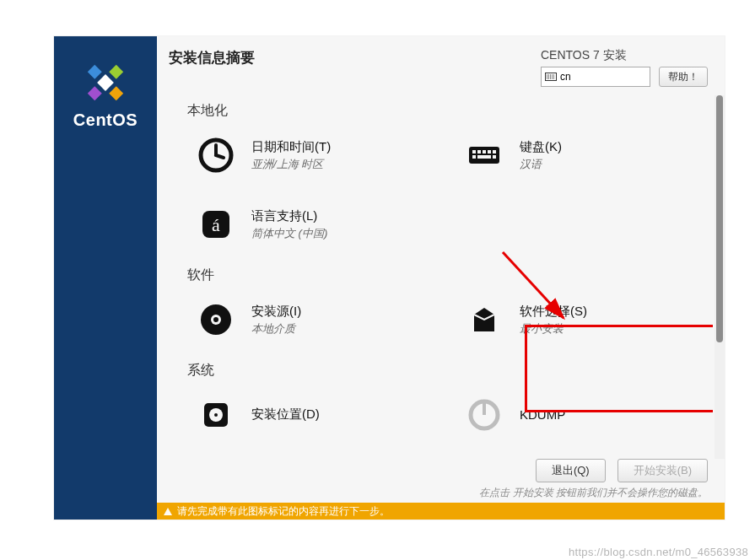 This screenshot has height=560, width=755. I want to click on section-software: 软件, so click(450, 275).